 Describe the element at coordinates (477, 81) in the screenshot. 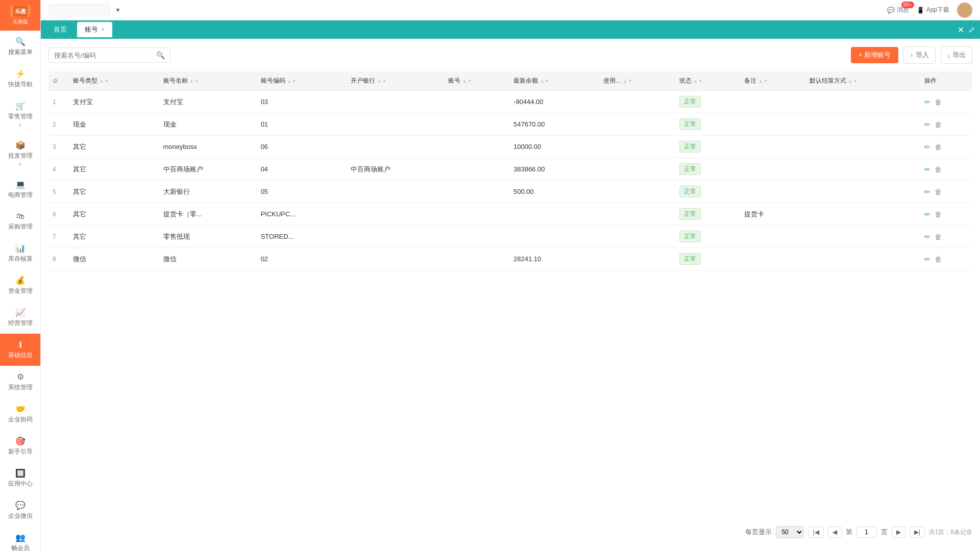

I see `th-account: 账号 ▲▼` at that location.